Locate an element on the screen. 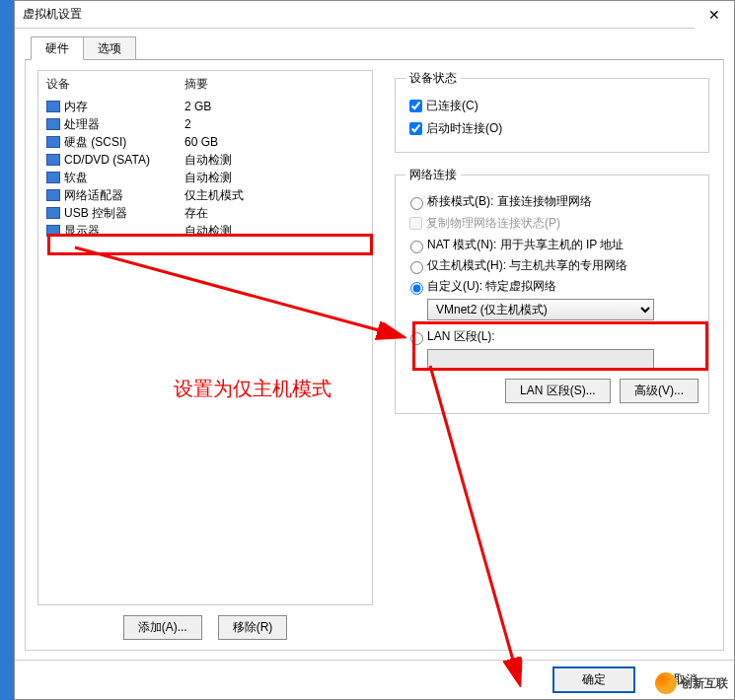 Image resolution: width=735 pixels, height=700 pixels. watermark: 创新互联 is located at coordinates (692, 683).